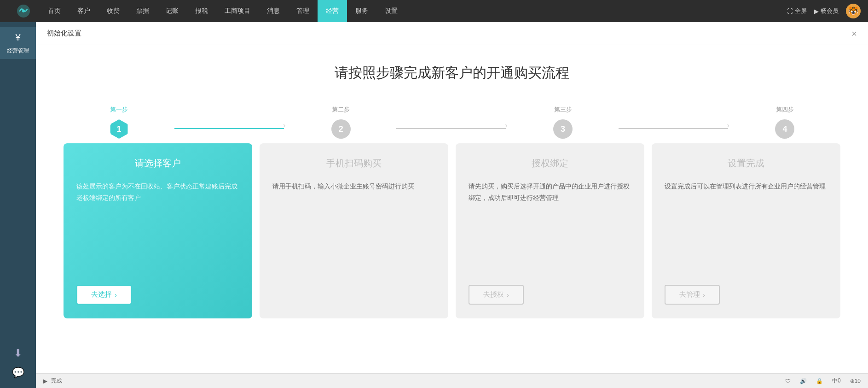  I want to click on card-4-title: 设置完成, so click(746, 163).